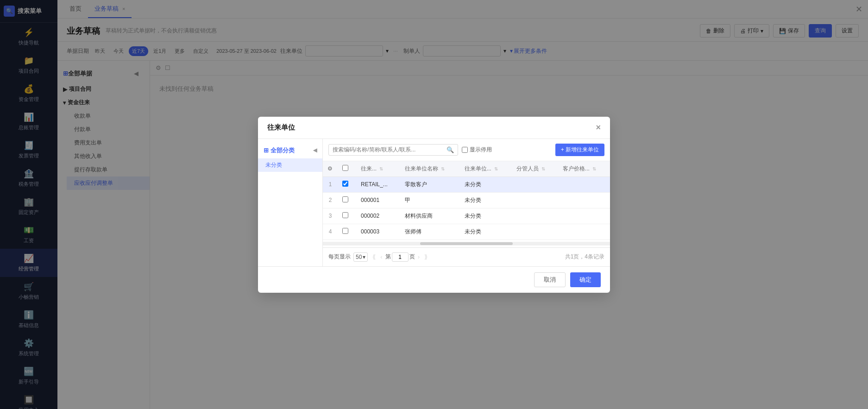 The image size is (868, 409). I want to click on row-name-2: 甲, so click(430, 200).